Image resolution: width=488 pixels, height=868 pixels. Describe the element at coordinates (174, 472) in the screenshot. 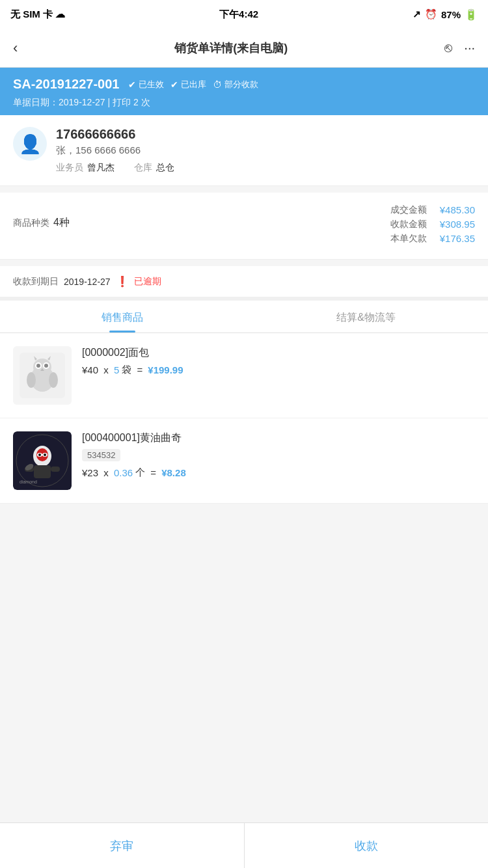

I see `product-total-2: ¥8.28` at that location.